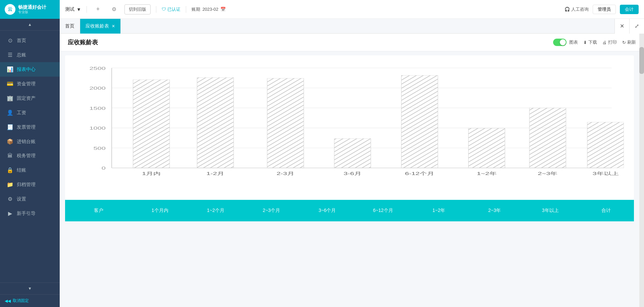  I want to click on col-3y-plus: 3年以上, so click(550, 211).